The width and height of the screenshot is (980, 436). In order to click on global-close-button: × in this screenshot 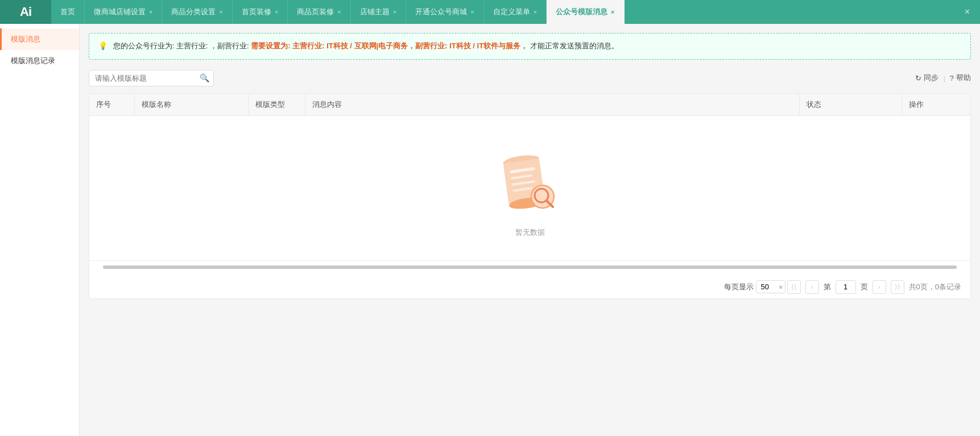, I will do `click(967, 12)`.